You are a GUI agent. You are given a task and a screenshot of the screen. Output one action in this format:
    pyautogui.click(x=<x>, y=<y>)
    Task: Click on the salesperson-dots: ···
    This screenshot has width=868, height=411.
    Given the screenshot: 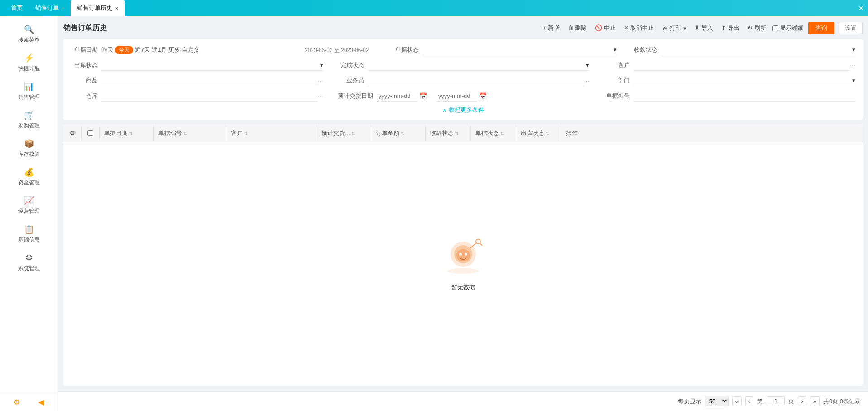 What is the action you would take?
    pyautogui.click(x=587, y=81)
    